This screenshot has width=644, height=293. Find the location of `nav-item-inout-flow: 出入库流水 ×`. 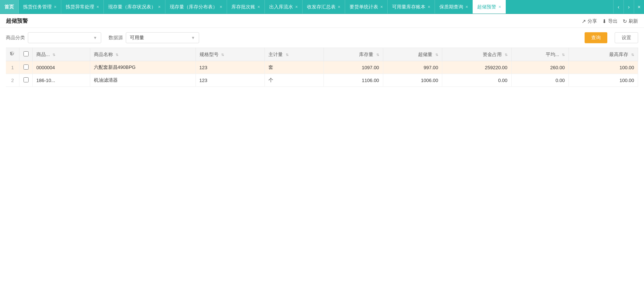

nav-item-inout-flow: 出入库流水 × is located at coordinates (284, 7).